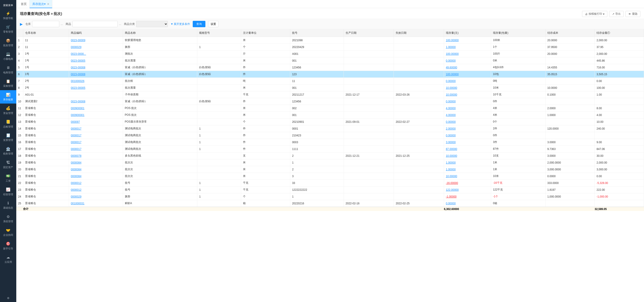 The image size is (644, 302). Describe the element at coordinates (330, 88) in the screenshot. I see `table-row: 82号0023-00005批次透显米00110.0000010米10.00001…` at that location.